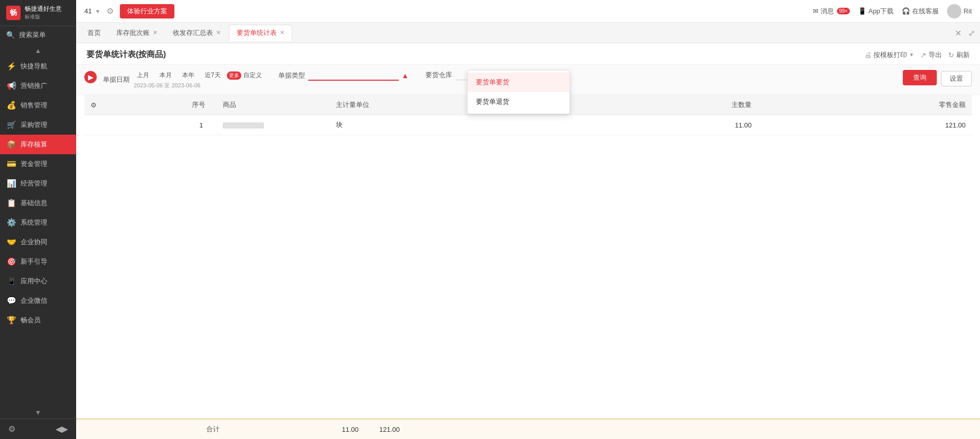 This screenshot has width=980, height=439. I want to click on tabs-expand-icon: ⤢, so click(971, 33).